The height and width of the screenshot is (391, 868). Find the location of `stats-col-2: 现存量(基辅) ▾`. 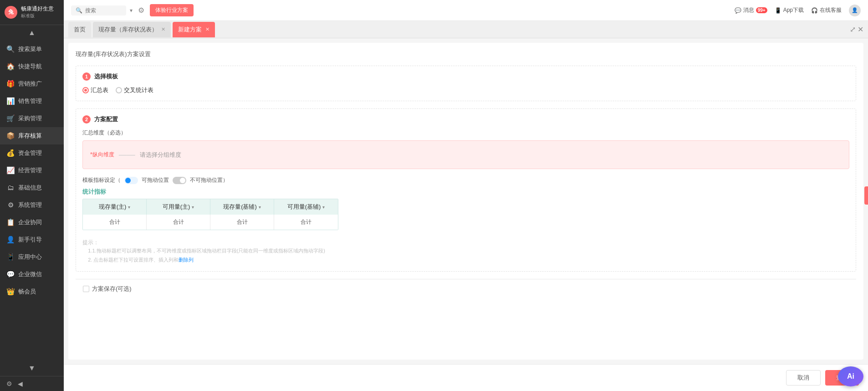

stats-col-2: 现存量(基辅) ▾ is located at coordinates (242, 207).